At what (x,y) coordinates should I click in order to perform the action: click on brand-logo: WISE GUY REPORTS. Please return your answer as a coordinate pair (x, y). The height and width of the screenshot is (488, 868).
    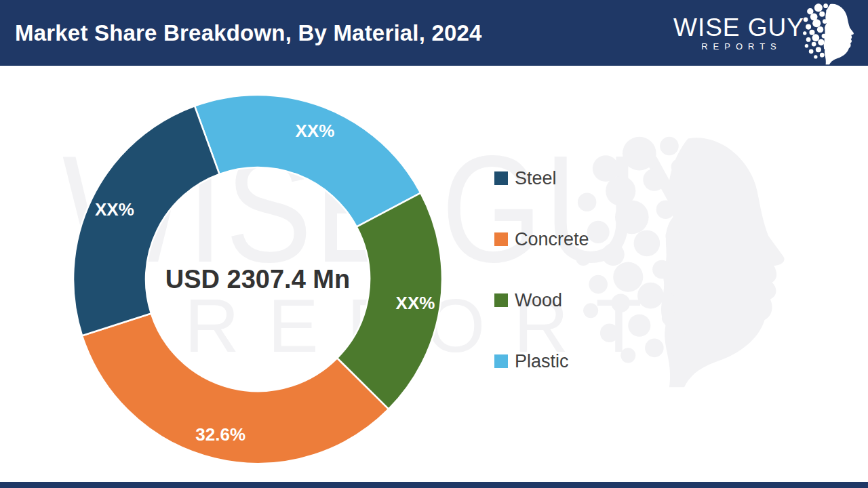
    Looking at the image, I should click on (766, 33).